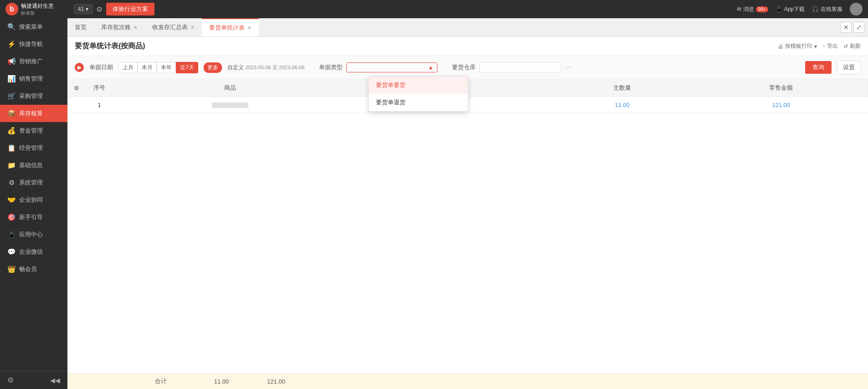  What do you see at coordinates (434, 9) in the screenshot?
I see `top-header: b 畅捷通好生意 标准版 41 ▾ ⚙ 体验行业方案 ✉ 消息 99+ 📱 Ap…` at bounding box center [434, 9].